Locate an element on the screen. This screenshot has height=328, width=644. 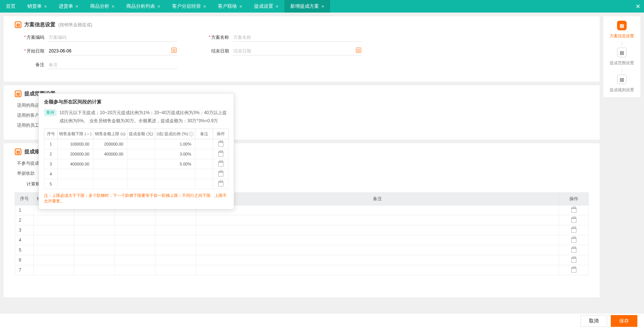
section-subtitle: (按销售金额提成) is located at coordinates (75, 25).